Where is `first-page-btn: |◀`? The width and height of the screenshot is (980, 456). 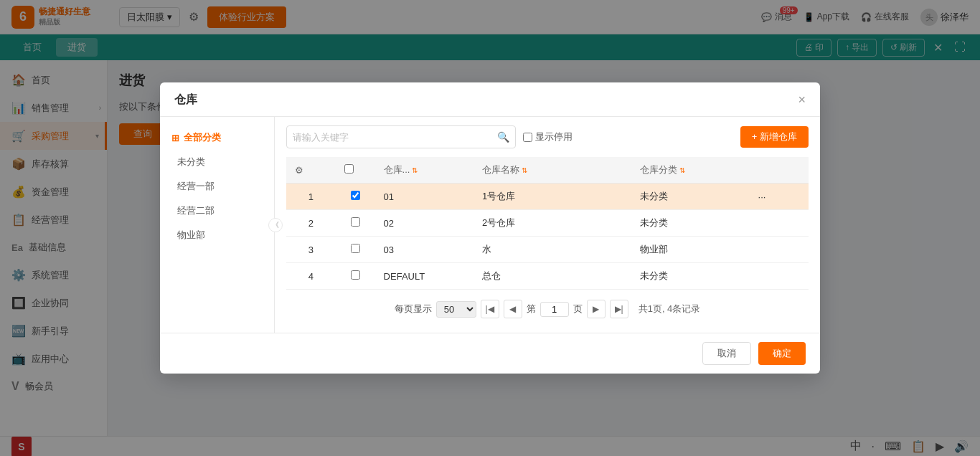
first-page-btn: |◀ is located at coordinates (490, 309).